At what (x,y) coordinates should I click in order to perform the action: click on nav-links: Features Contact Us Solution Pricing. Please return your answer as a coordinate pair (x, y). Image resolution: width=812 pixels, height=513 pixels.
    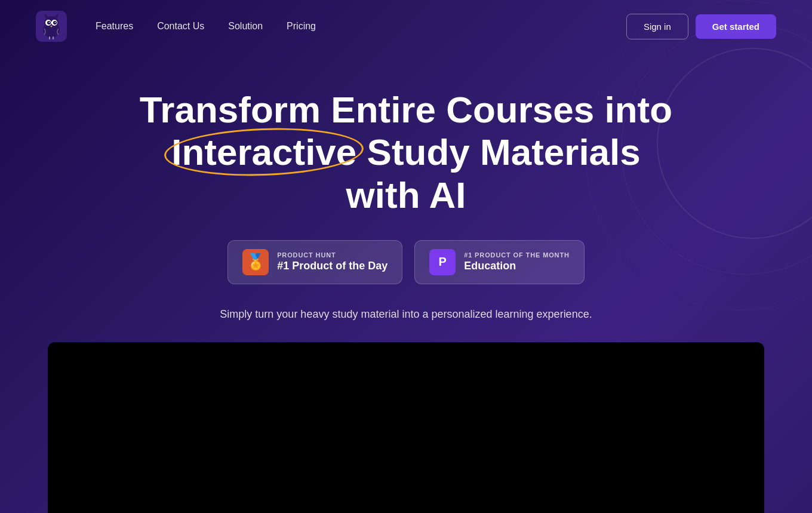
    Looking at the image, I should click on (205, 26).